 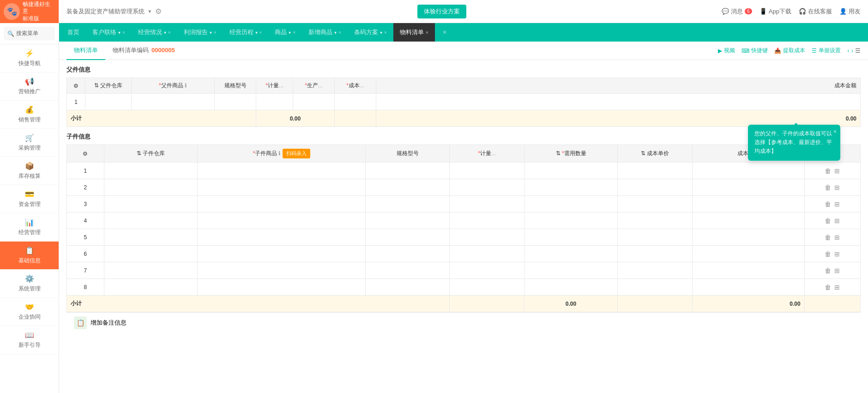 I want to click on tab-history: 经营历程 ▾ ×, so click(x=246, y=32).